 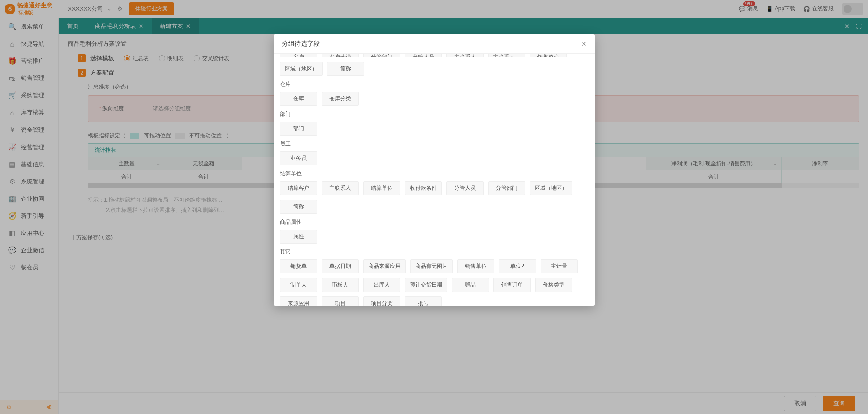 I want to click on field-chip: 客户分类, so click(x=340, y=56).